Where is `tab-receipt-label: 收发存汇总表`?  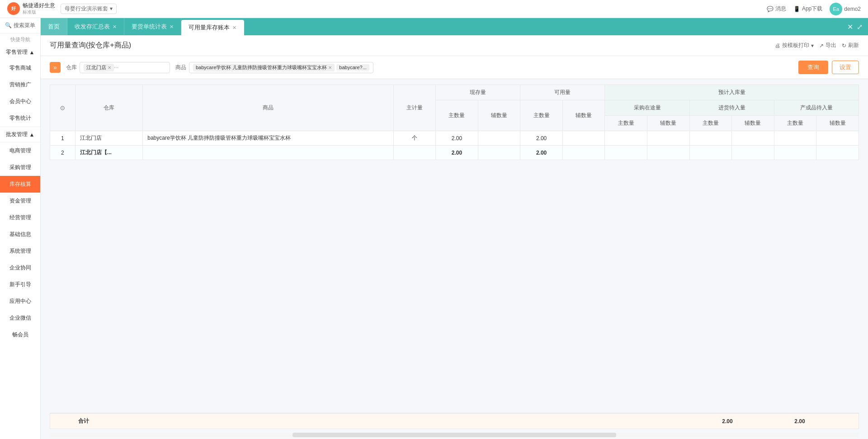 tab-receipt-label: 收发存汇总表 is located at coordinates (92, 27).